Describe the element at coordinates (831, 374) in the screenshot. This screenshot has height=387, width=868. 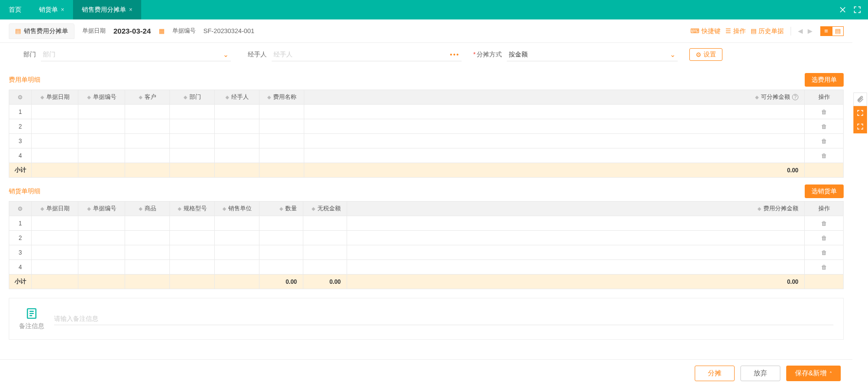
I see `chevron-up-icon: ˄` at that location.